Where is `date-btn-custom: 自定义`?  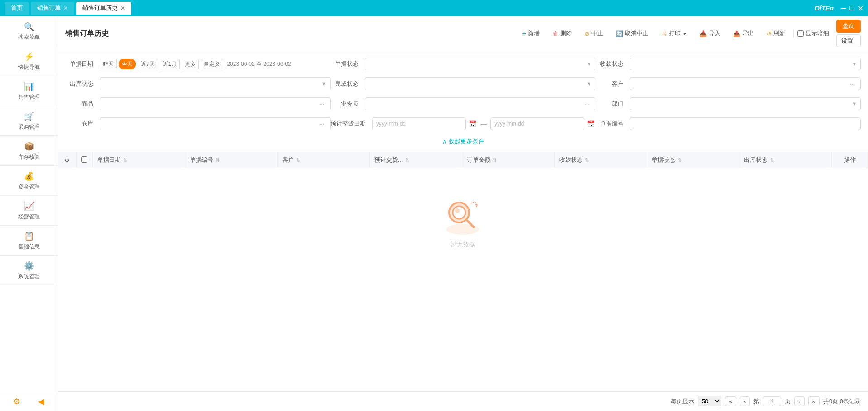
date-btn-custom: 自定义 is located at coordinates (212, 64).